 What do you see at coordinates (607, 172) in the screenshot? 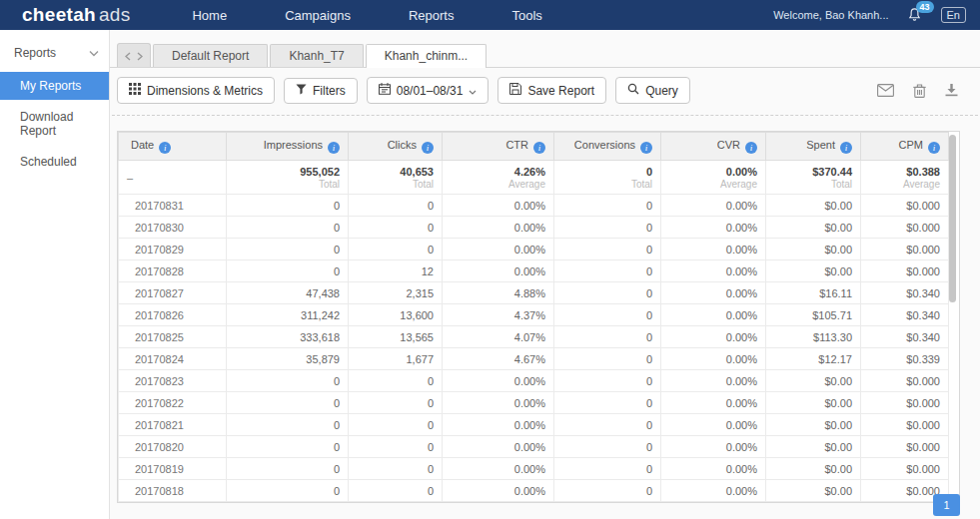
I see `total-value: 0` at bounding box center [607, 172].